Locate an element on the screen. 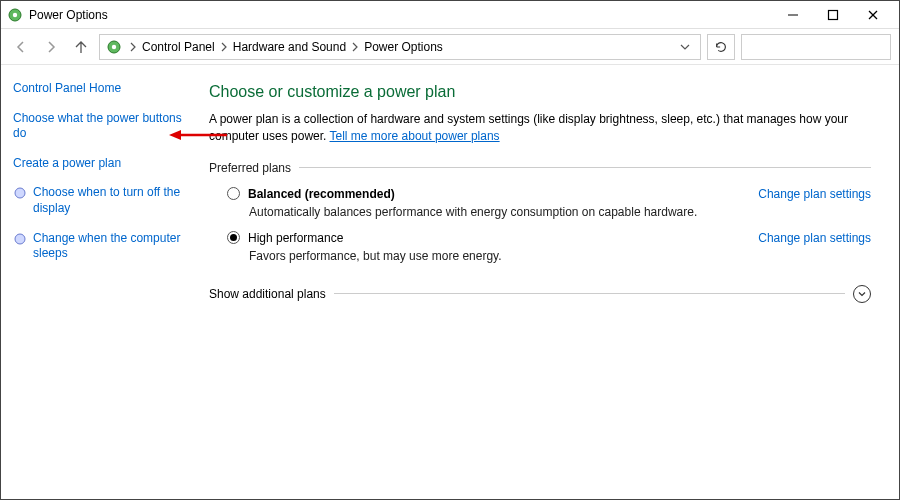 The height and width of the screenshot is (500, 900). title-bar: Power Options is located at coordinates (450, 15).